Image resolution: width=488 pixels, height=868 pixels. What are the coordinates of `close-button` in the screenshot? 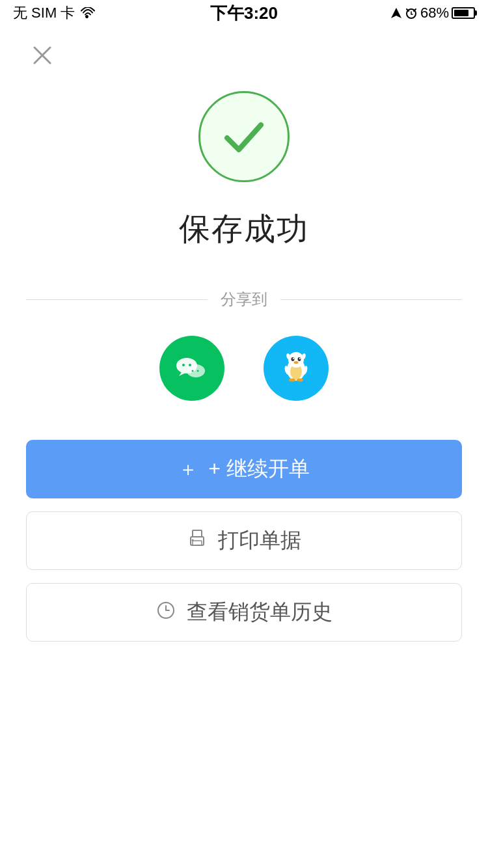 It's located at (42, 55).